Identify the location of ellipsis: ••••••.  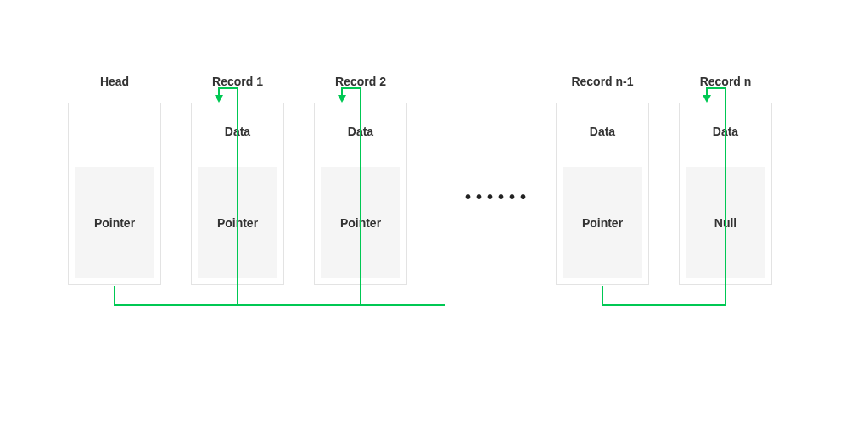
(498, 197).